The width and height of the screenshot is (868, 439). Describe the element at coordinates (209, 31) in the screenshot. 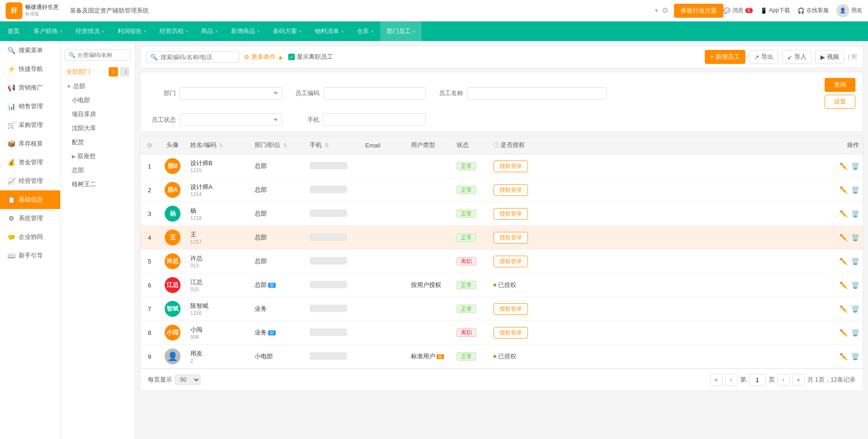

I see `tab-goods: 商品 ×` at that location.